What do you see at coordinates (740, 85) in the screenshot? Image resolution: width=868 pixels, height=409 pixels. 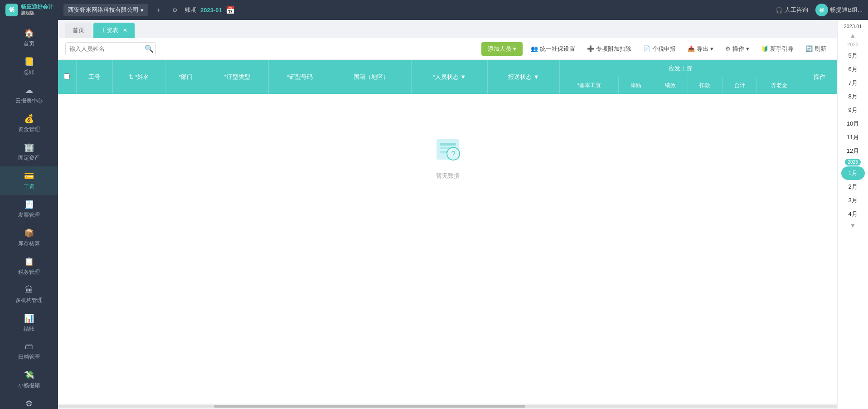 I see `th-total: 合计` at bounding box center [740, 85].